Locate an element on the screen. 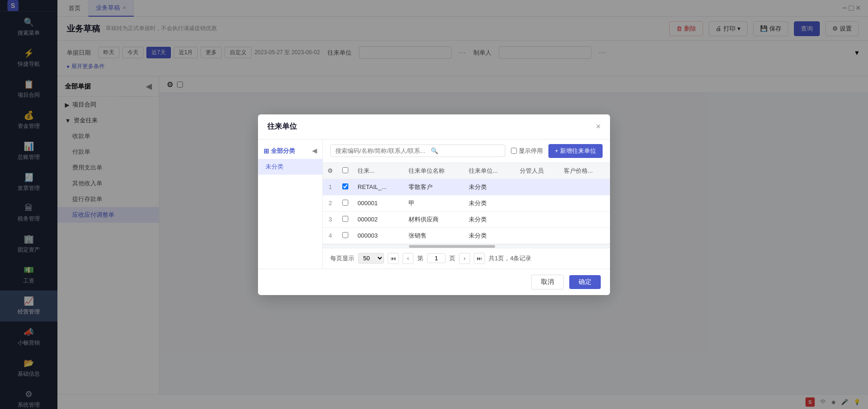 The image size is (868, 409). modal-left-collapse-button: ◀ is located at coordinates (314, 151).